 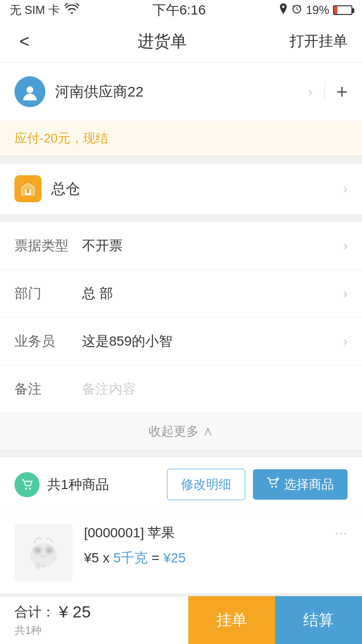 I want to click on product-total: ¥25, so click(x=175, y=558).